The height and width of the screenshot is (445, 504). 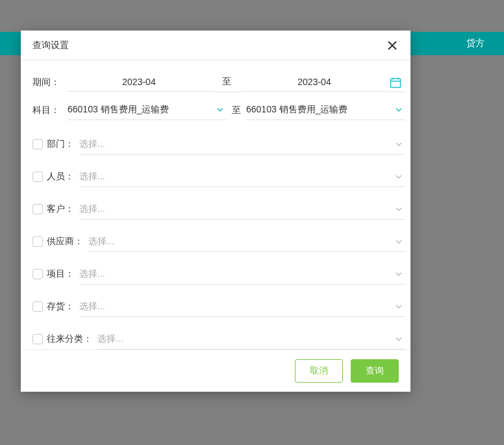 I want to click on department-label: 部门：, so click(x=60, y=144).